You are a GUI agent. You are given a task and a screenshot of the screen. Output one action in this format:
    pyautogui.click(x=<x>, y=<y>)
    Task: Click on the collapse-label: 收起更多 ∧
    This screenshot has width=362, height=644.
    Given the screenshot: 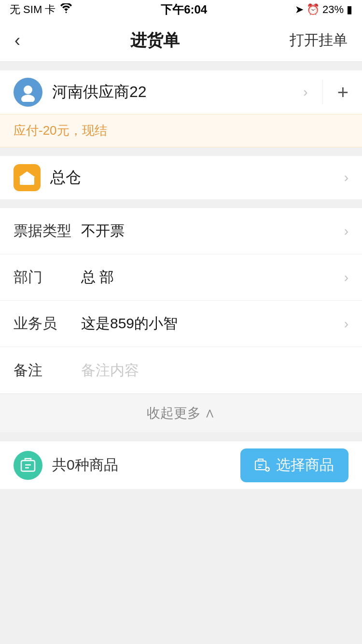 What is the action you would take?
    pyautogui.click(x=181, y=413)
    